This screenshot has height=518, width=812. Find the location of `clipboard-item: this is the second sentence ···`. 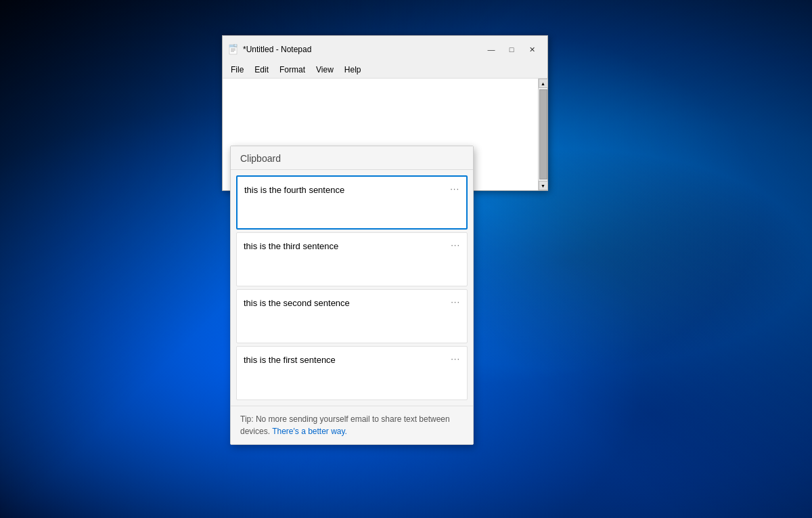

clipboard-item: this is the second sentence ··· is located at coordinates (352, 316).